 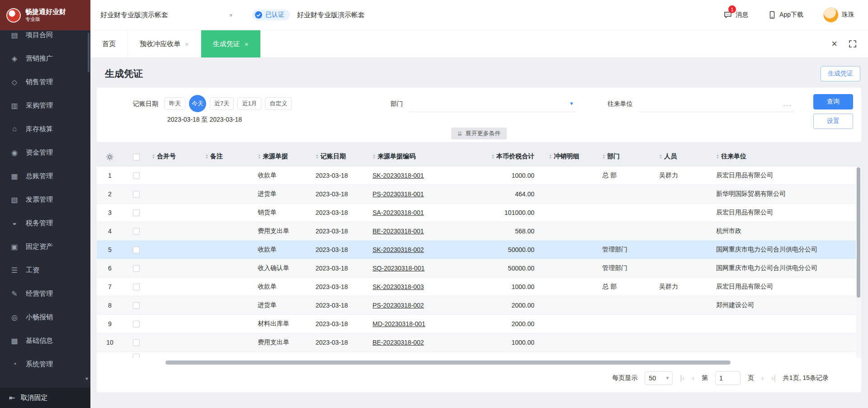 I want to click on page-number-input, so click(x=728, y=378).